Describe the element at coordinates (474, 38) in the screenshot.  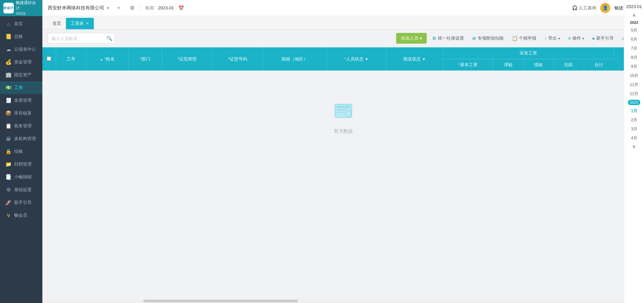
I see `deduction-icon: ⊕` at that location.